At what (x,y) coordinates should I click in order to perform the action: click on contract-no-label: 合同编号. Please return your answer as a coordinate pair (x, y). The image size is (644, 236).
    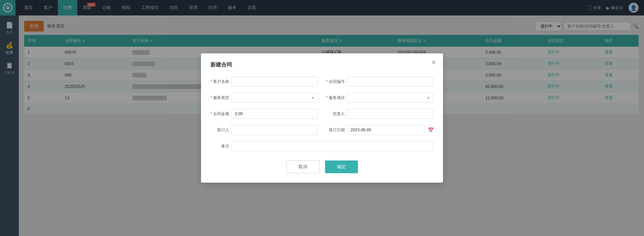
    Looking at the image, I should click on (335, 82).